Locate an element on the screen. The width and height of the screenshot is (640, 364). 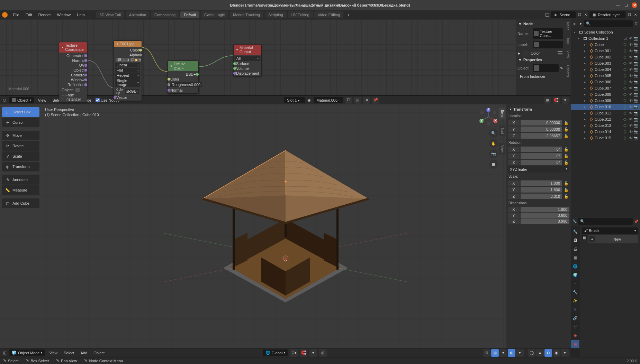
node-image-texture: ▼T001.jpg Color Alpha 🖼 T... 4 ☐ 📂 ✕ Lin… is located at coordinates (128, 71).